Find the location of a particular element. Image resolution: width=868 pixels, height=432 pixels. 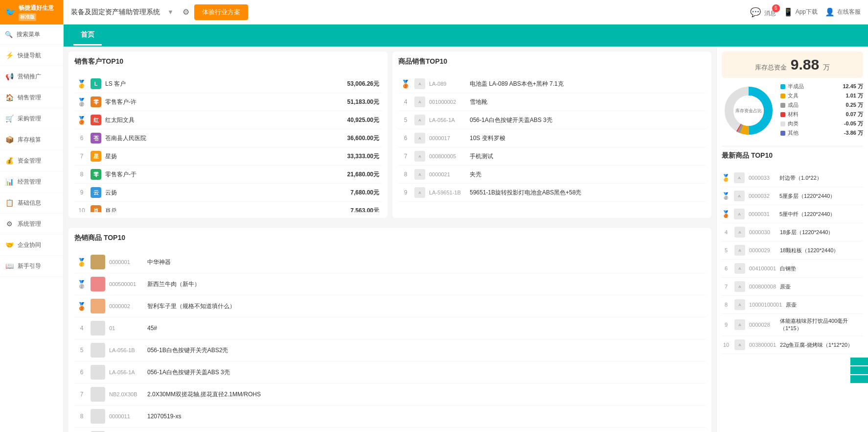

inventory-label: 库存核算 is located at coordinates (29, 140).